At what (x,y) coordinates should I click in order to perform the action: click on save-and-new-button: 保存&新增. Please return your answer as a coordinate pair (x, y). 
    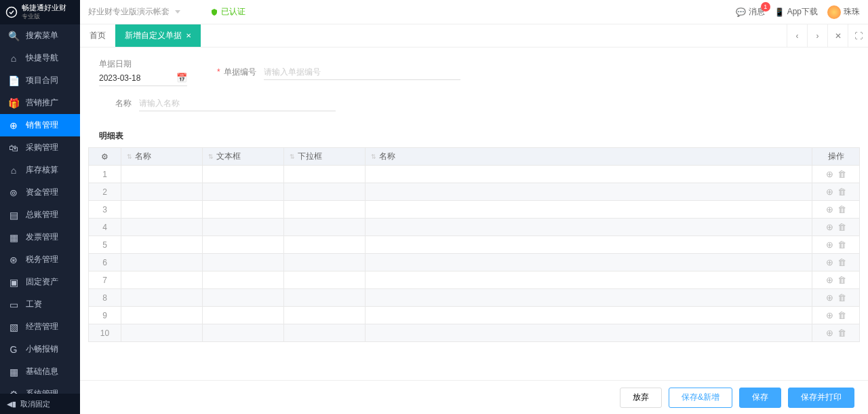
    Looking at the image, I should click on (701, 398).